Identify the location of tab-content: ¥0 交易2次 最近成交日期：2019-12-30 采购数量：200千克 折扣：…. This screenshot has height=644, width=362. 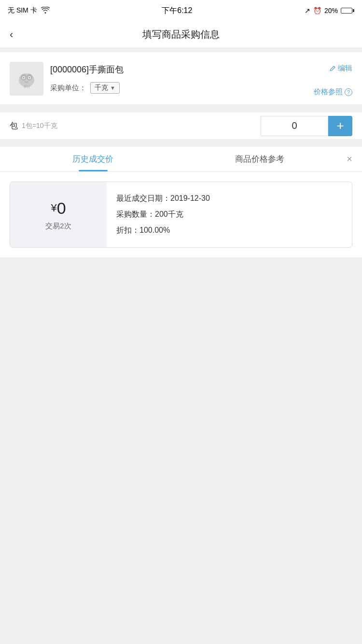
(181, 214).